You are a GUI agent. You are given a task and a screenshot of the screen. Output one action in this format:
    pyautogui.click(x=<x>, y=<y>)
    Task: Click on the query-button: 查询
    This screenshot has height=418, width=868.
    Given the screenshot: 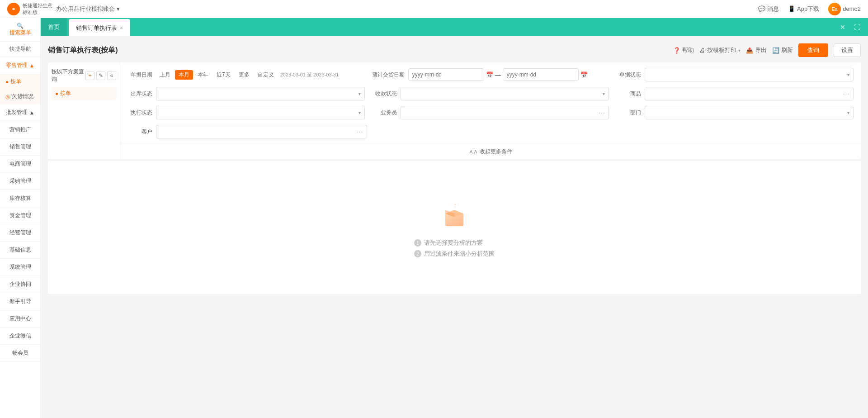 What is the action you would take?
    pyautogui.click(x=813, y=50)
    